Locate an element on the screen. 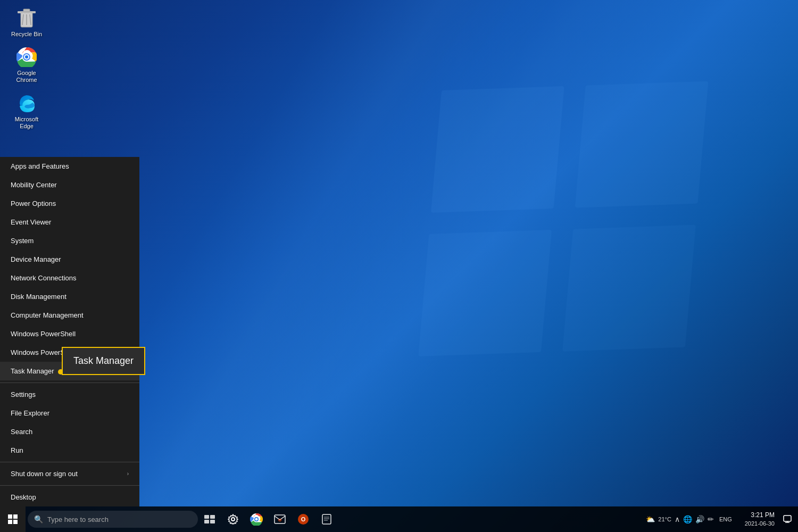 The image size is (798, 532). taskbar-settings is located at coordinates (233, 519).